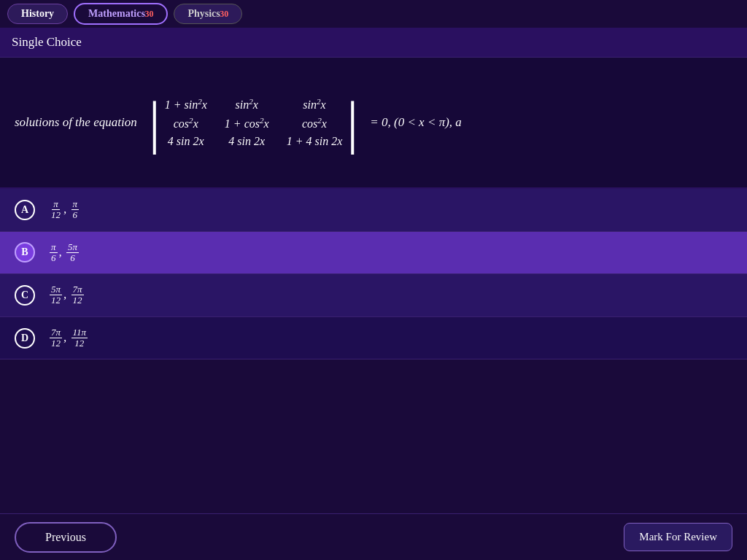 Image resolution: width=747 pixels, height=560 pixels. Describe the element at coordinates (315, 104) in the screenshot. I see `matrix-cell-r1c3: sin2x` at that location.